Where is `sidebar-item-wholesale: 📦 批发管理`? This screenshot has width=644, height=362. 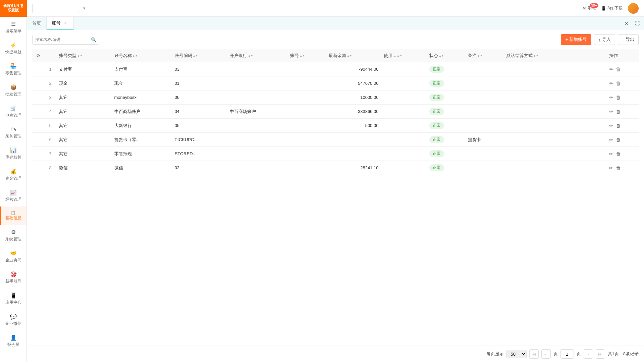
sidebar-item-wholesale: 📦 批发管理 is located at coordinates (13, 90).